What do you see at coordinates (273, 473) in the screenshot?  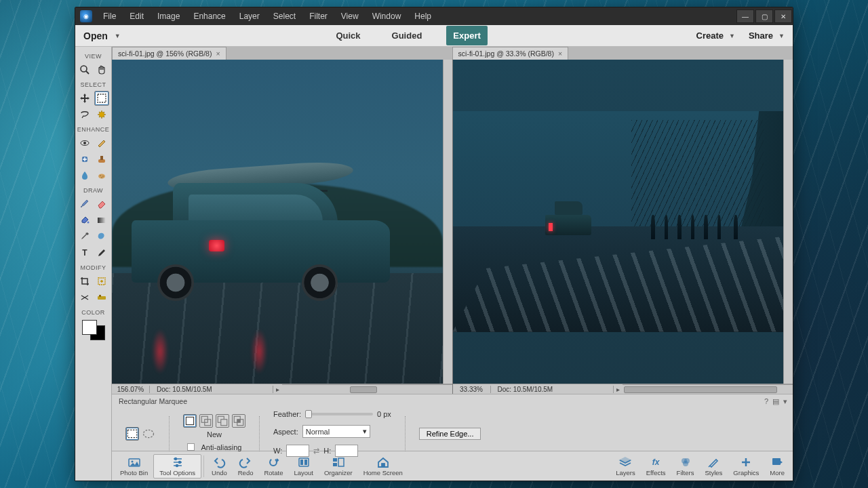 I see `bb-label: Rotate` at bounding box center [273, 473].